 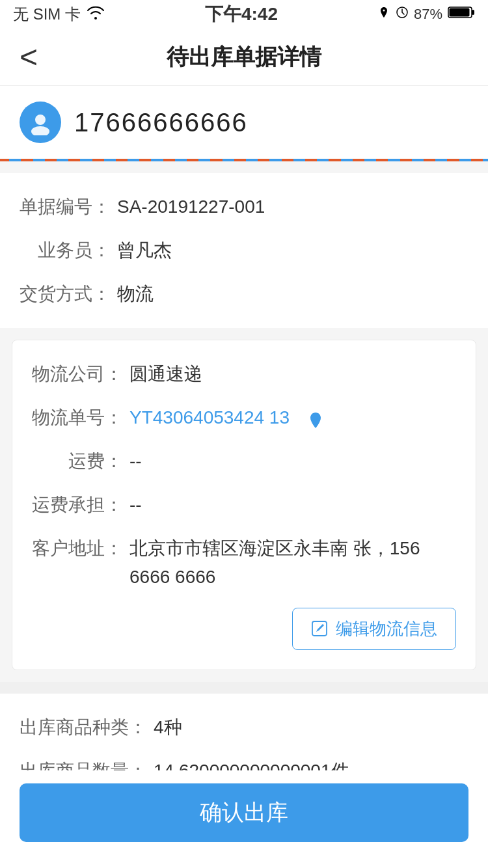 What do you see at coordinates (293, 251) in the screenshot?
I see `salesman-value: 曾凡杰` at bounding box center [293, 251].